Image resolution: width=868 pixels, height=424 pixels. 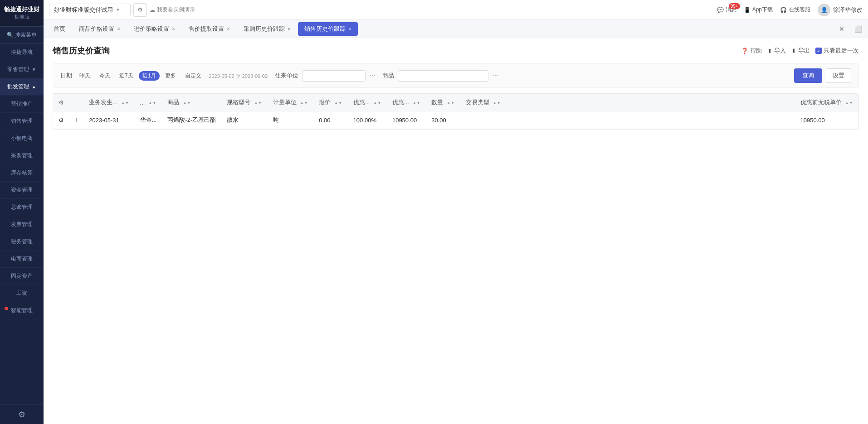 I want to click on tab-purchase-strategy: 进价策略设置 ×, so click(x=154, y=29).